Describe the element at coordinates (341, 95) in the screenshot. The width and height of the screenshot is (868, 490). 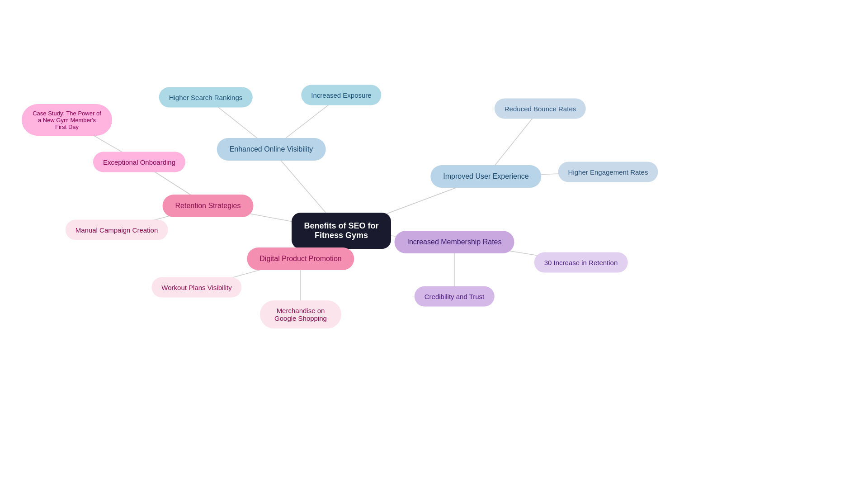
I see `node-increased-exposure: Increased Exposure` at that location.